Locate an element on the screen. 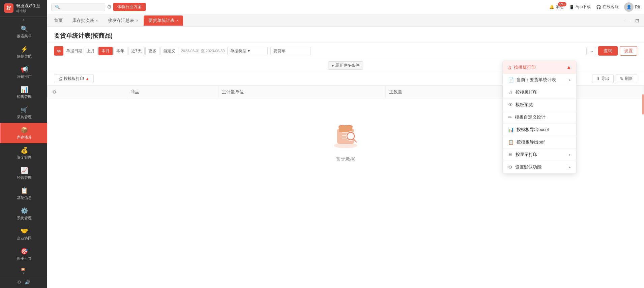 The width and height of the screenshot is (644, 288). promo-button: 体验行业方案 is located at coordinates (129, 7).